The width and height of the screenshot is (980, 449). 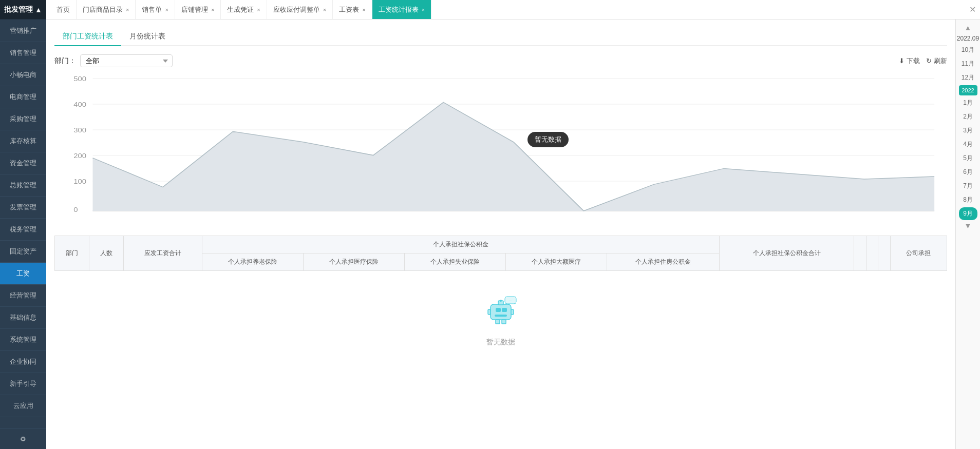 What do you see at coordinates (968, 213) in the screenshot?
I see `timeline-month-9: 9月` at bounding box center [968, 213].